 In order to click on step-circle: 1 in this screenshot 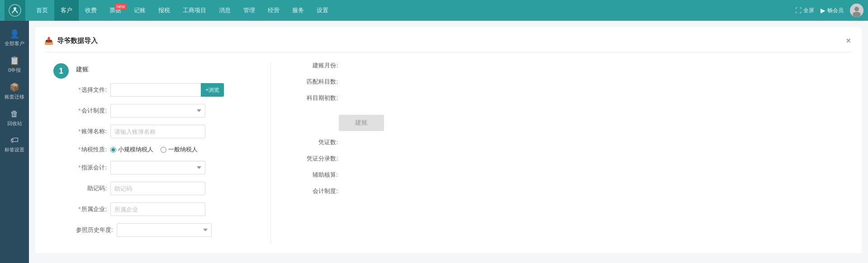, I will do `click(61, 71)`.